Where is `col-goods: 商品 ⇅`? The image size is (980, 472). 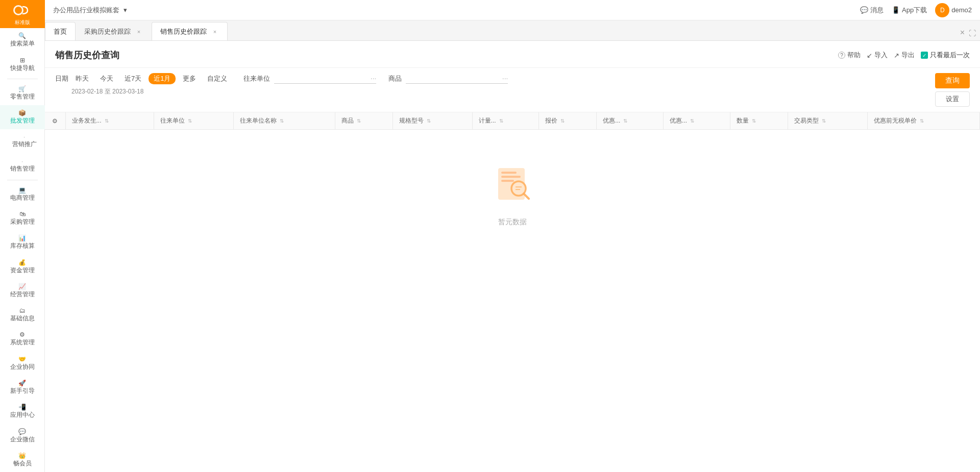 col-goods: 商品 ⇅ is located at coordinates (363, 121).